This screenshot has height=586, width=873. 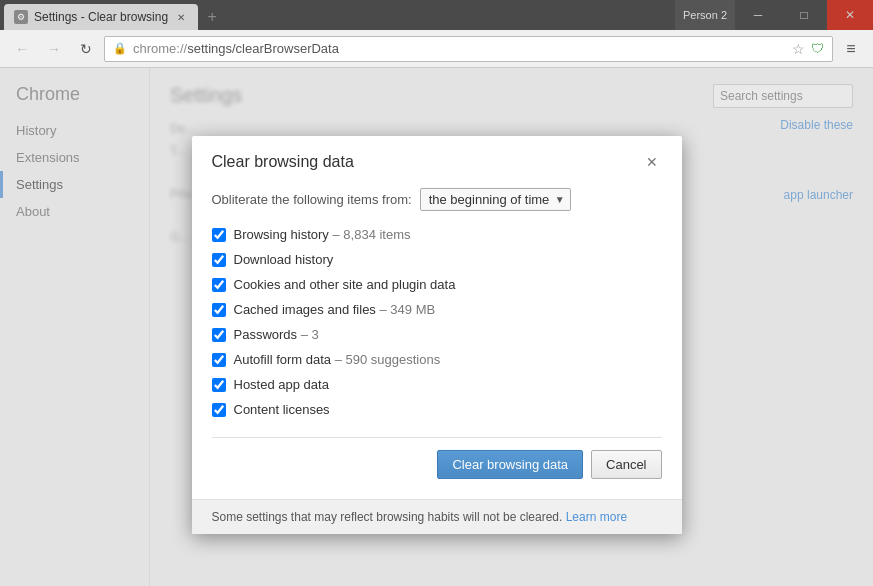 What do you see at coordinates (510, 464) in the screenshot?
I see `clear-browsing-data-button: Clear browsing data` at bounding box center [510, 464].